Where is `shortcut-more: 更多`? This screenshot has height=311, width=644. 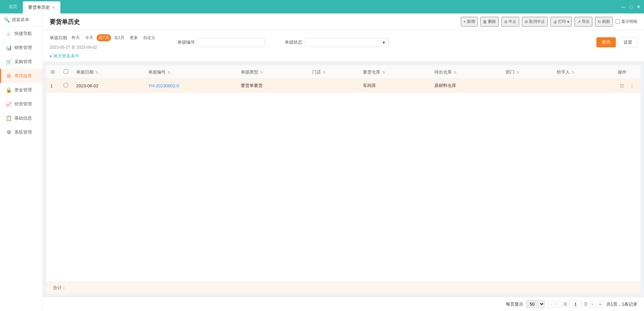 shortcut-more: 更多 is located at coordinates (134, 38).